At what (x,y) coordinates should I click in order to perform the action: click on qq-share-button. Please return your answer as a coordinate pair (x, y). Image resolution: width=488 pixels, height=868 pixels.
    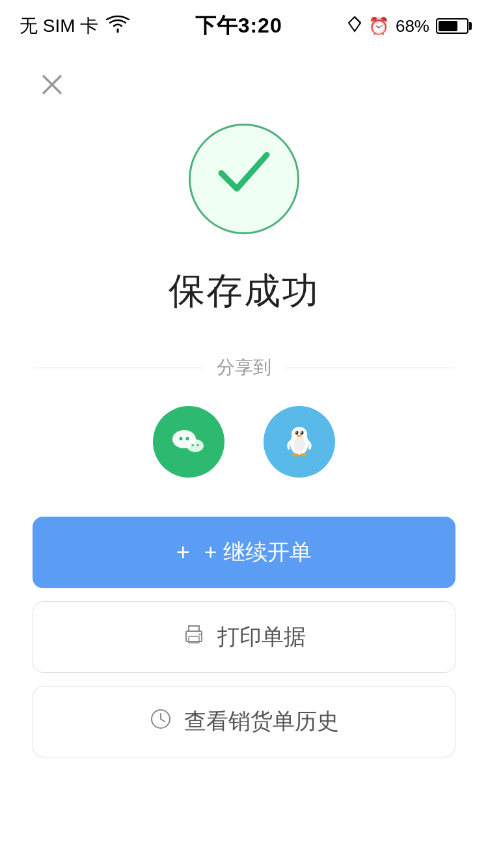
    Looking at the image, I should click on (299, 442).